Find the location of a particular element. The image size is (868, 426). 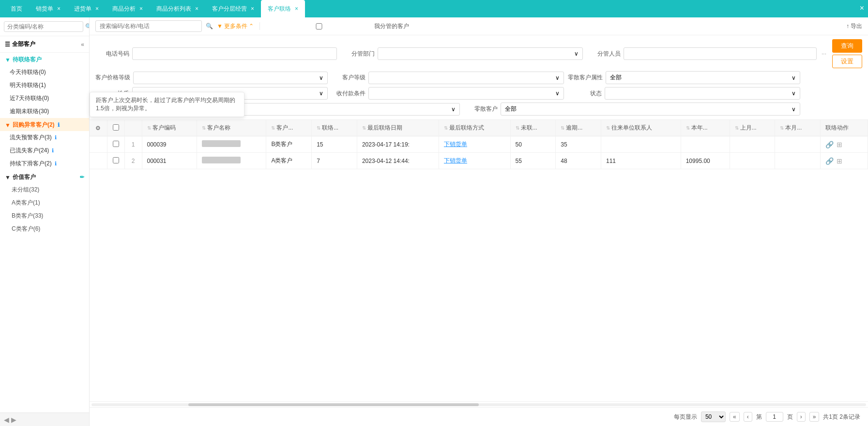

row1-link-icon: 🔗 is located at coordinates (830, 145).